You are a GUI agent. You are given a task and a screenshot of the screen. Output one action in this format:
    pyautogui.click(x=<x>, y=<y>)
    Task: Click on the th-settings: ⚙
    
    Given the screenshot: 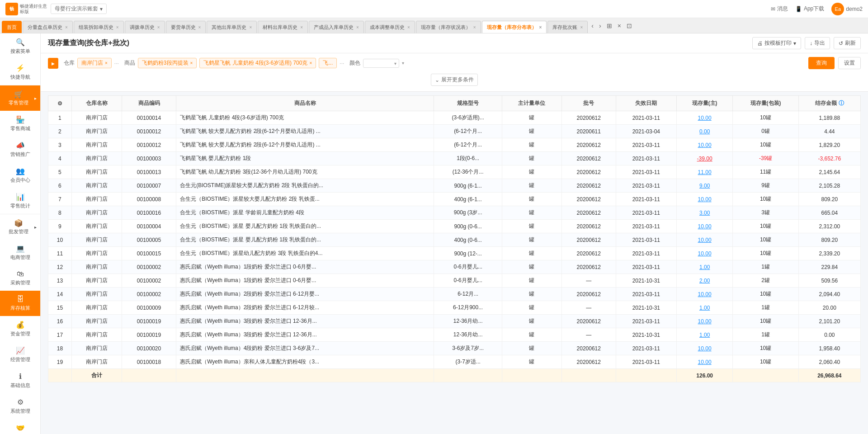 What is the action you would take?
    pyautogui.click(x=60, y=104)
    